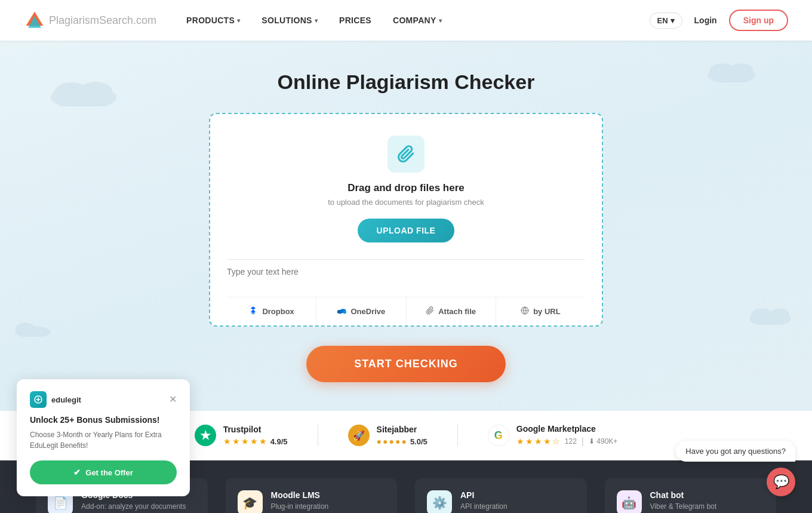 Image resolution: width=812 pixels, height=513 pixels. I want to click on page-title: Online Plagiarism Checker, so click(406, 82).